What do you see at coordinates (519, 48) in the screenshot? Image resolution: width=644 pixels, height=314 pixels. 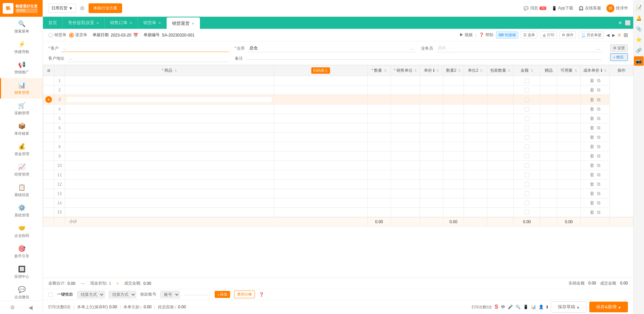 I see `staff-input: 选择... ...` at bounding box center [519, 48].